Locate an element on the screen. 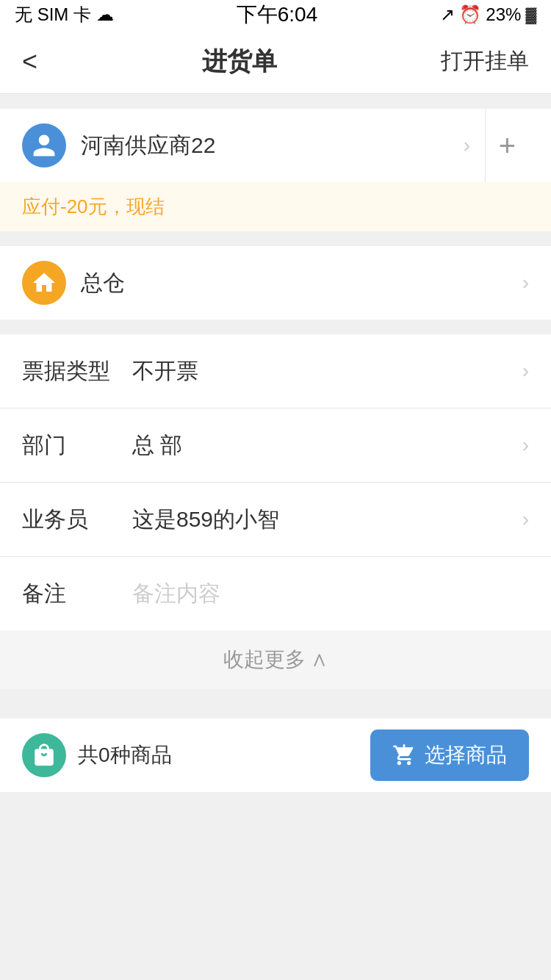 The height and width of the screenshot is (980, 551). ticket-type-value: 不开票 is located at coordinates (328, 372).